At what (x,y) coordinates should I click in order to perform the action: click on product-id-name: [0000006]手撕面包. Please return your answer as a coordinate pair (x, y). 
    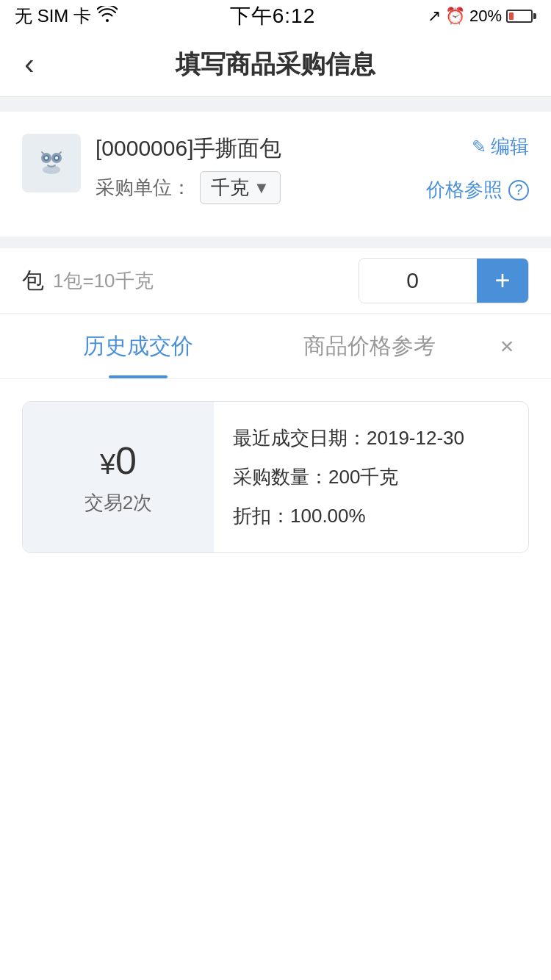
    Looking at the image, I should click on (188, 148).